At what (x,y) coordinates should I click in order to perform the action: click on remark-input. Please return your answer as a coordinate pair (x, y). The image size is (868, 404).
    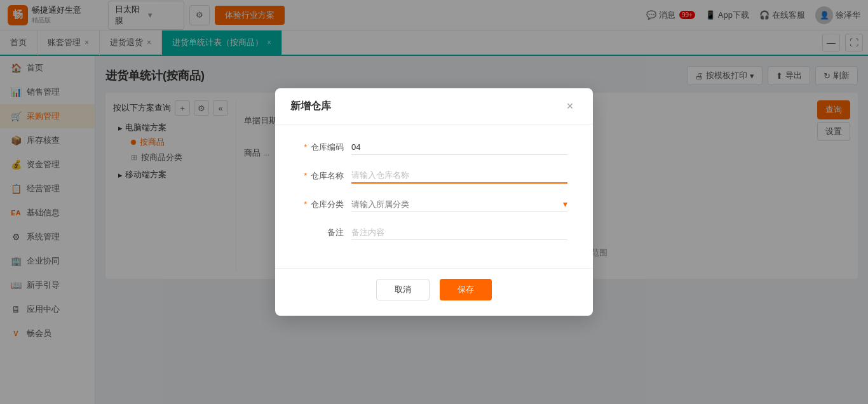
    Looking at the image, I should click on (459, 232).